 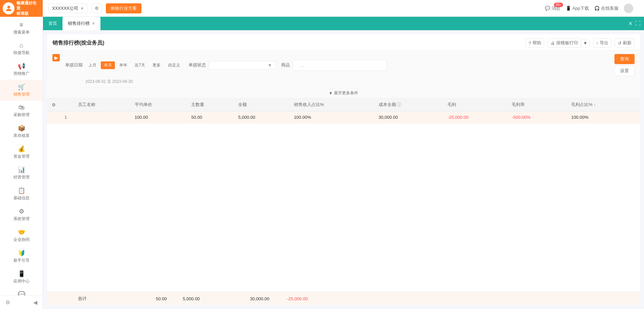 I want to click on row-rank: 1, so click(x=67, y=117).